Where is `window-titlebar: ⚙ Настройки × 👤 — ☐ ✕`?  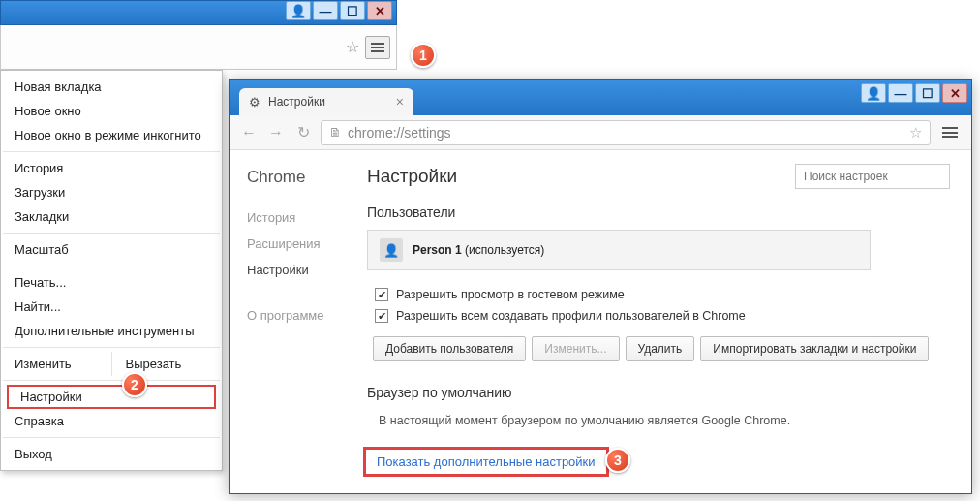
window-titlebar: ⚙ Настройки × 👤 — ☐ ✕ is located at coordinates (600, 98).